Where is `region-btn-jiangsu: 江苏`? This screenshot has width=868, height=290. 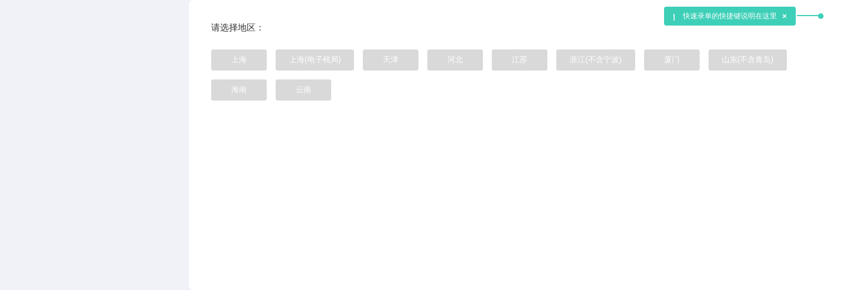 region-btn-jiangsu: 江苏 is located at coordinates (520, 60).